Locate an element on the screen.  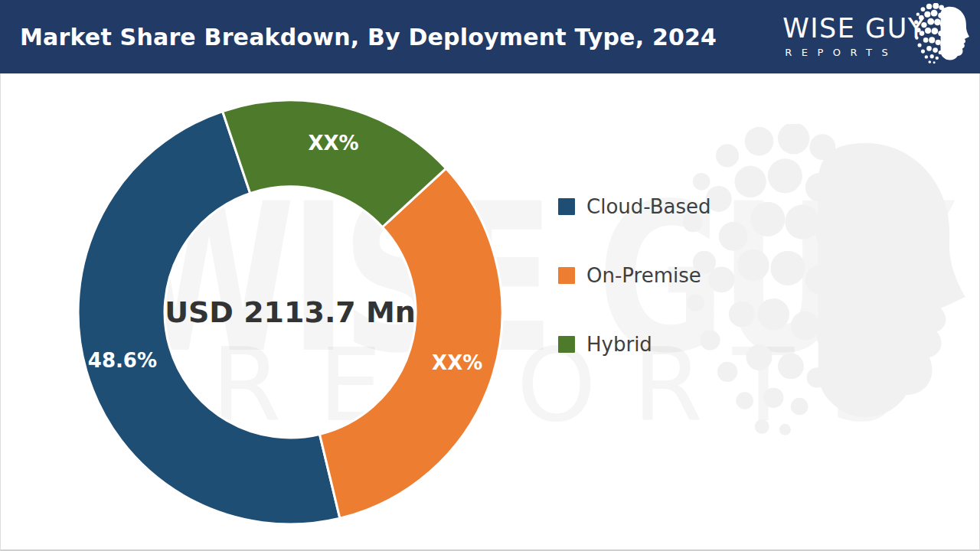
logo-subtext: REPORTS is located at coordinates (854, 52).